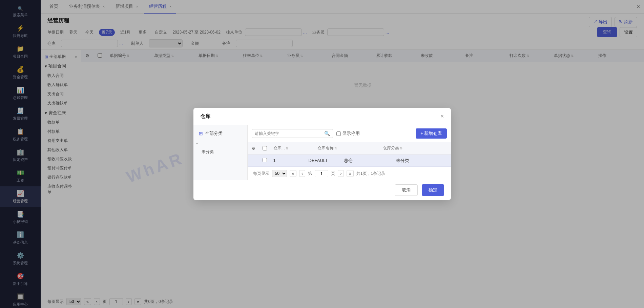 This screenshot has height=308, width=644. Describe the element at coordinates (326, 161) in the screenshot. I see `row-warehouse-code: DEFAULT` at that location.